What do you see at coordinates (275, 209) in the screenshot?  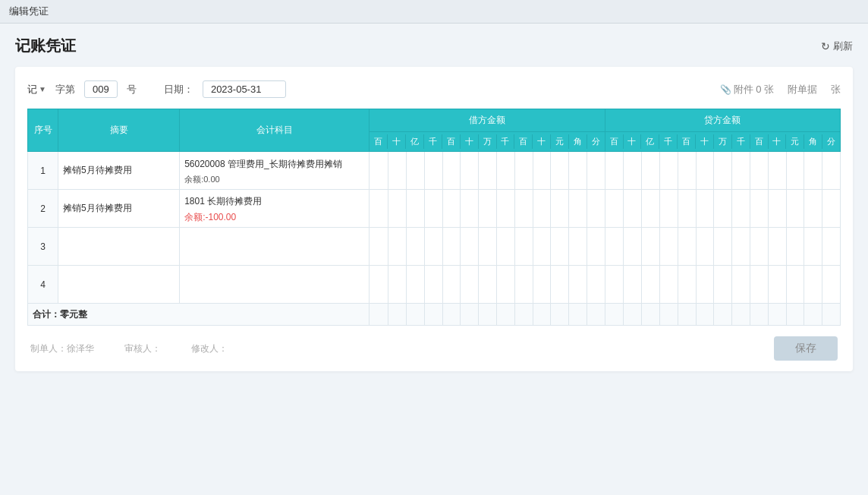 I see `row2-account: 1801 长期待摊费用 余额:-100.00` at bounding box center [275, 209].